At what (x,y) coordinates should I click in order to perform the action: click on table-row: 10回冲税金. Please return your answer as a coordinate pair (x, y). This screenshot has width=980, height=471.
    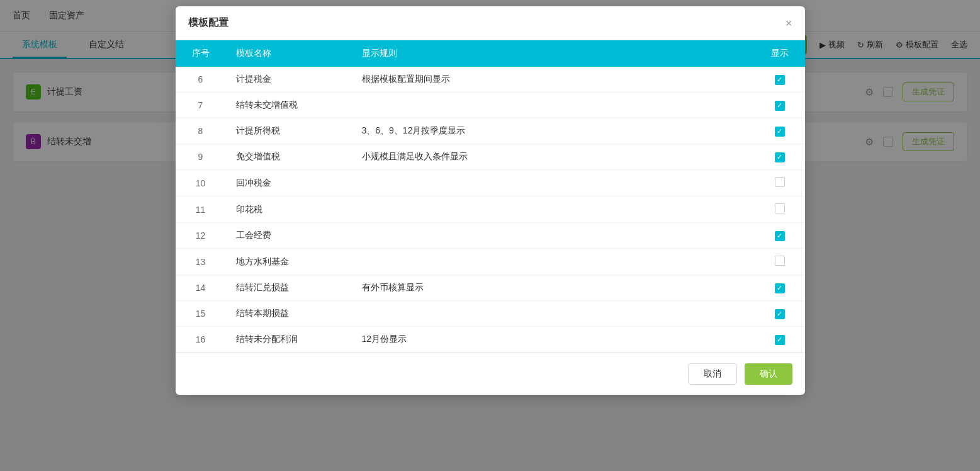
    Looking at the image, I should click on (490, 183).